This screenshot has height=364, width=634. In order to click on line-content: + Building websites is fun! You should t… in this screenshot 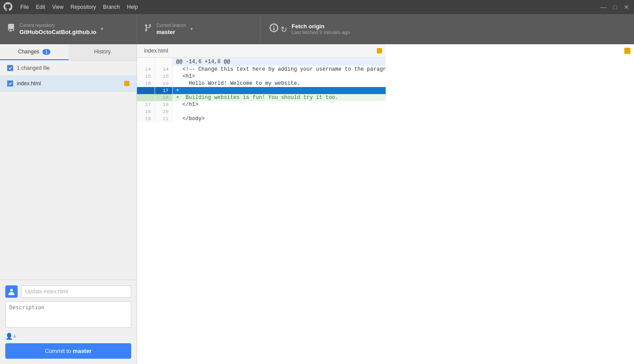, I will do `click(279, 98)`.